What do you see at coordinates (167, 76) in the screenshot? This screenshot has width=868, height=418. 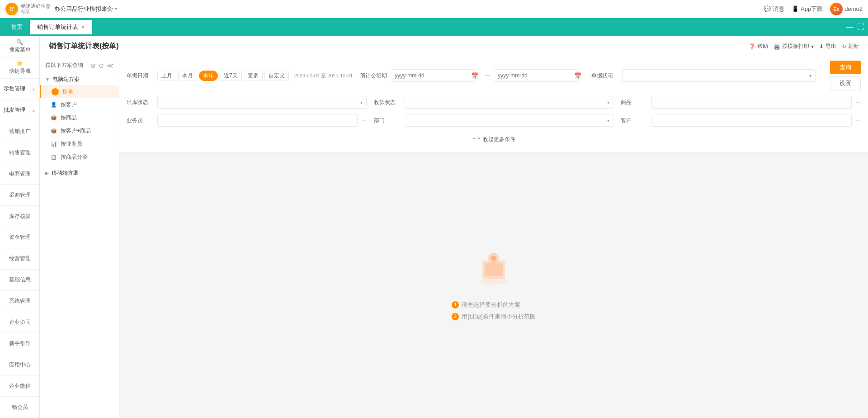 I see `date-btn-last-month: 上月` at bounding box center [167, 76].